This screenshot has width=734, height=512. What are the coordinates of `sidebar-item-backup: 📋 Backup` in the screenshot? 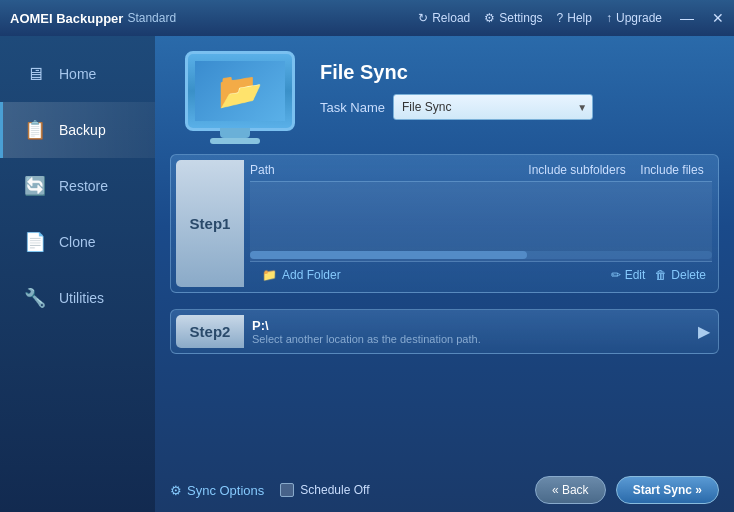 It's located at (78, 130).